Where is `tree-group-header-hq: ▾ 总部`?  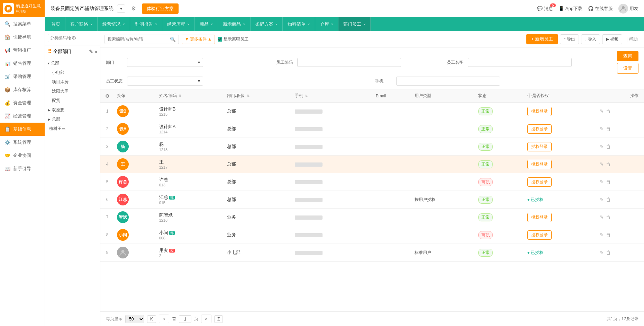
tree-group-header-hq: ▾ 总部 is located at coordinates (73, 63).